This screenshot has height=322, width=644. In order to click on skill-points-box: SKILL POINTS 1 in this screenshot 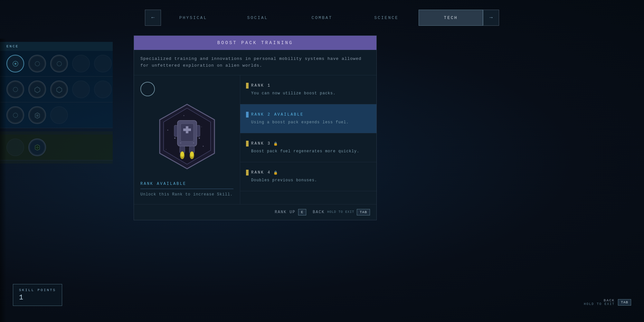, I will do `click(37, 295)`.